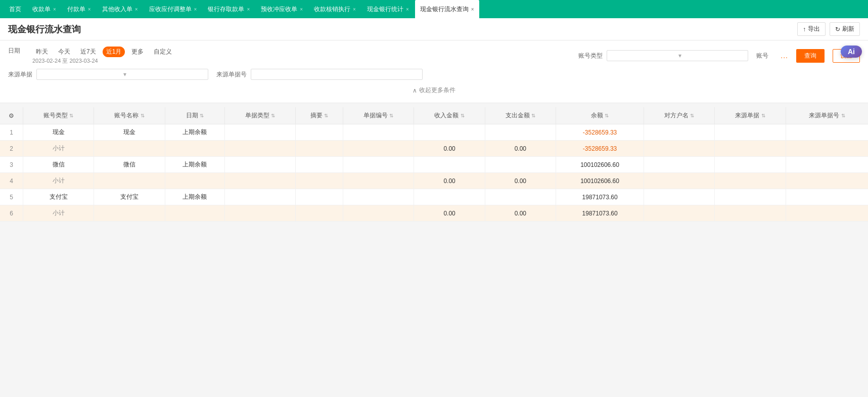 The height and width of the screenshot is (397, 868). I want to click on date-shortcuts: 昨天 今天 近7天 近1月 更多 自定义, so click(104, 52).